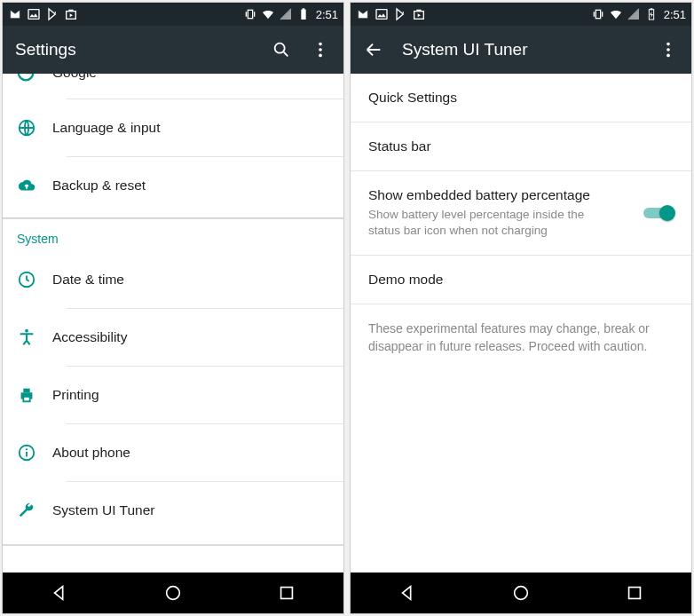 This screenshot has height=616, width=694. What do you see at coordinates (521, 50) in the screenshot?
I see `app-bar: System UI Tuner` at bounding box center [521, 50].